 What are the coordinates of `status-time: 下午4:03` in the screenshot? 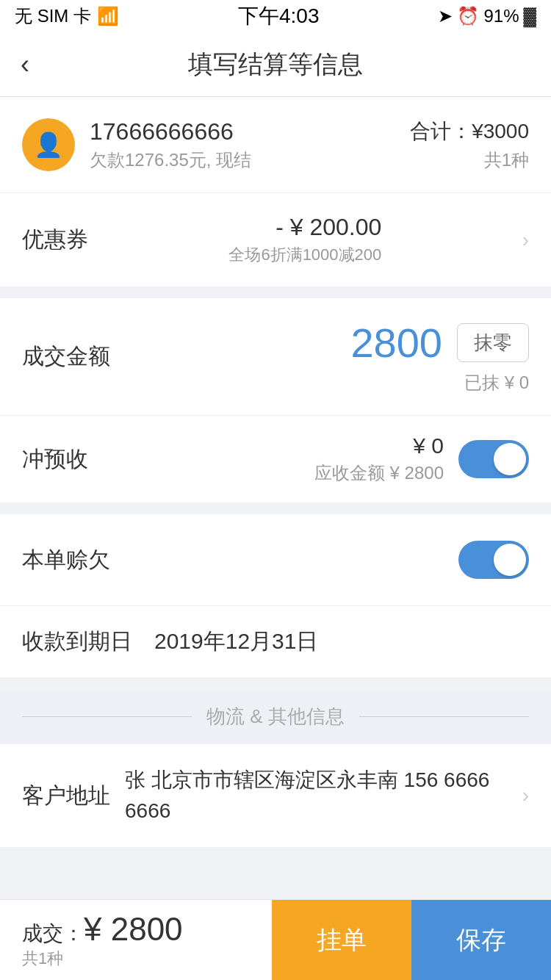 It's located at (279, 16).